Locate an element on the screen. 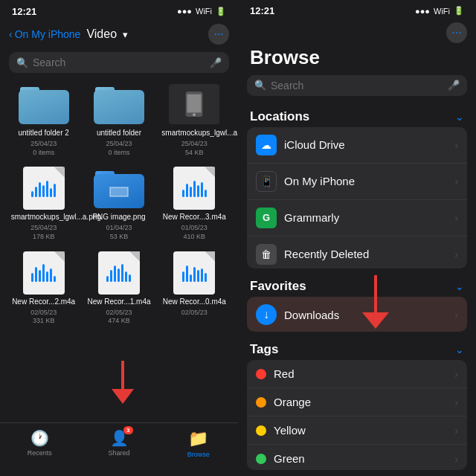 This screenshot has height=476, width=476. recently-deleted-row: 🗑 Recently Deleted › is located at coordinates (357, 253).